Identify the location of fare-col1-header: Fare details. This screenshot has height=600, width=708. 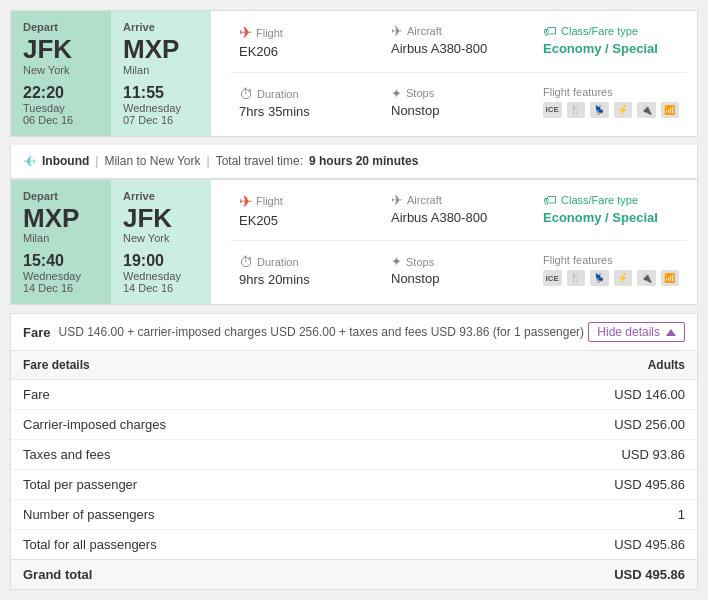
(230, 366).